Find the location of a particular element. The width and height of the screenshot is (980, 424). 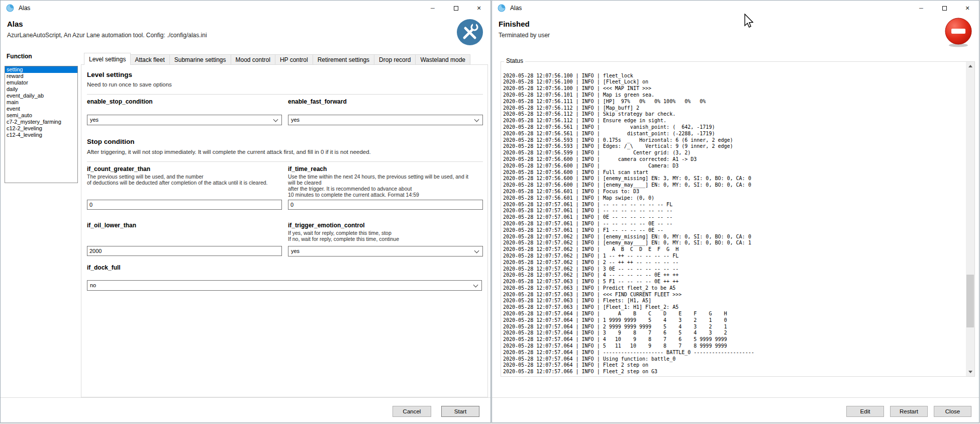

status-header-title: Finished is located at coordinates (514, 24).